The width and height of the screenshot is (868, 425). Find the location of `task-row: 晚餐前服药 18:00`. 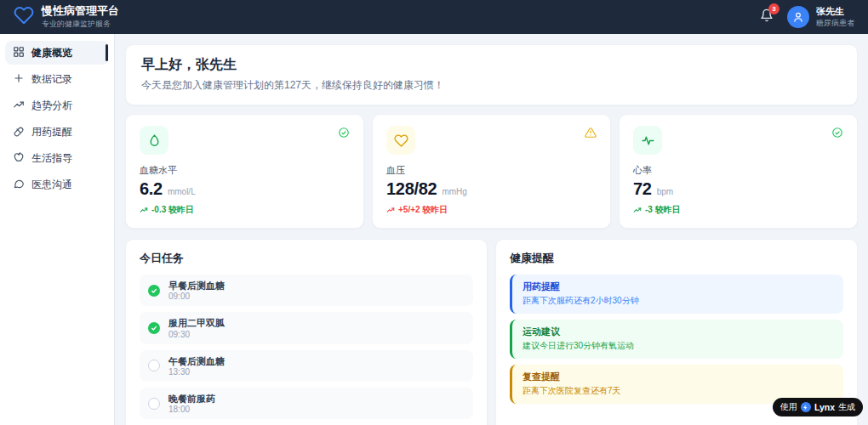

task-row: 晚餐前服药 18:00 is located at coordinates (306, 403).